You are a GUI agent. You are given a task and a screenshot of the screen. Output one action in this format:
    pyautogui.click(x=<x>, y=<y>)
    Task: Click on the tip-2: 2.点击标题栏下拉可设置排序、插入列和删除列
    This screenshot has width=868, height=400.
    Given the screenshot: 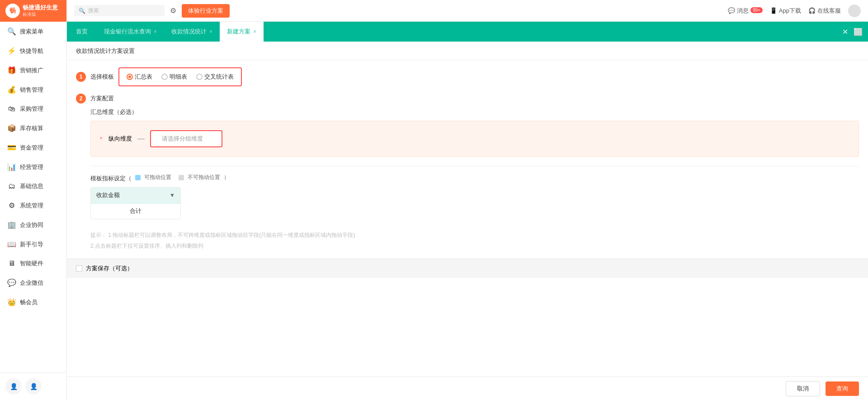 What is the action you would take?
    pyautogui.click(x=475, y=246)
    